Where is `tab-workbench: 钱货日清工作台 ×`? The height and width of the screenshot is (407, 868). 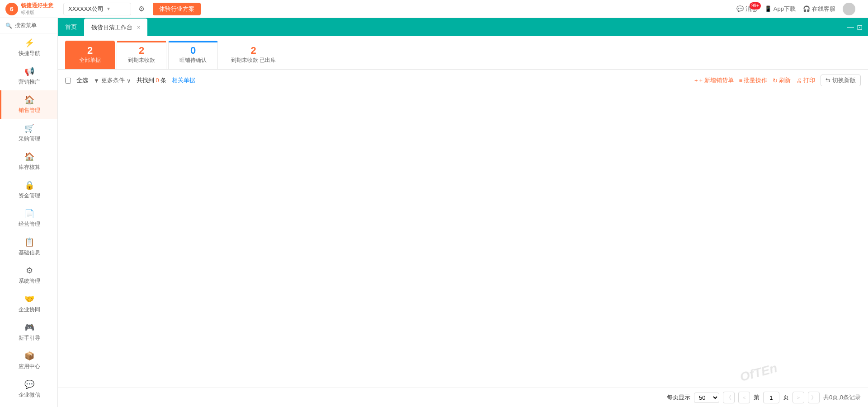 tab-workbench: 钱货日清工作台 × is located at coordinates (116, 28).